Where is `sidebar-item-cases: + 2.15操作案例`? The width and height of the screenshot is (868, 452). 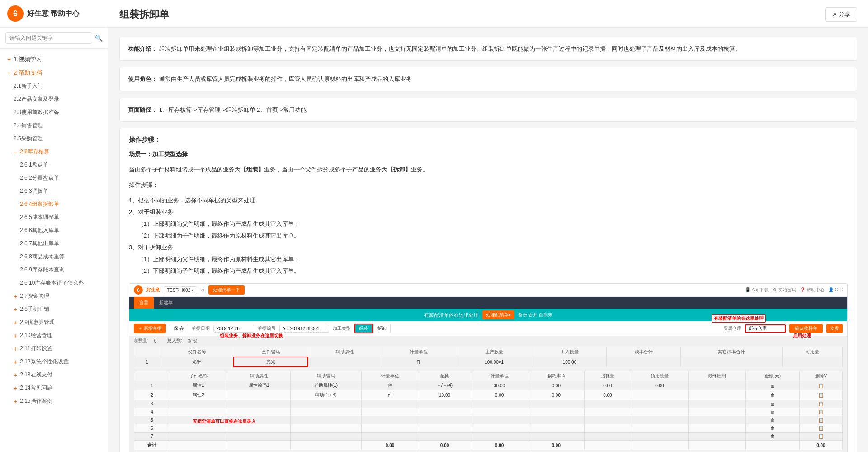
sidebar-item-cases: + 2.15操作案例 is located at coordinates (54, 401).